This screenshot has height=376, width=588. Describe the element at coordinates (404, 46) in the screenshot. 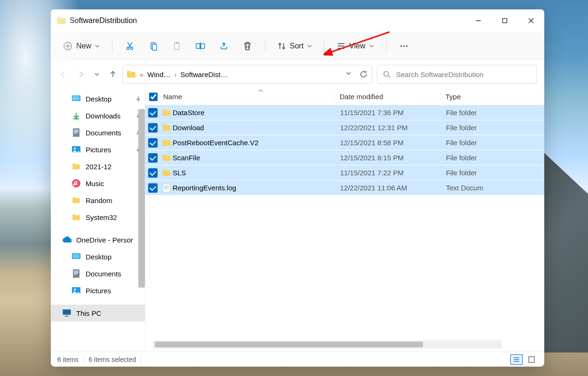

I see `more-button` at that location.